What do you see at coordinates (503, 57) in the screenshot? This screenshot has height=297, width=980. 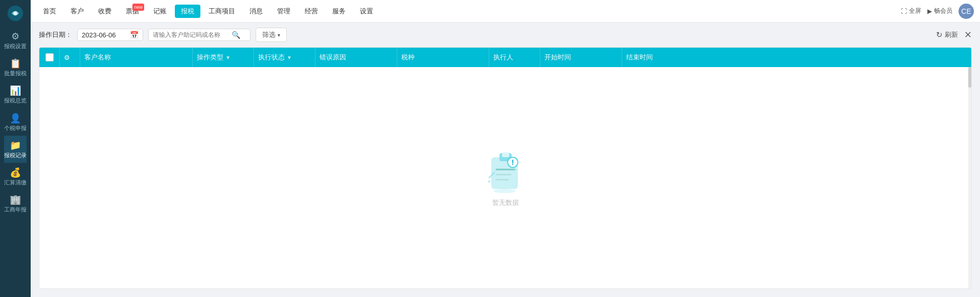 I see `th-executor-label: 执行人` at bounding box center [503, 57].